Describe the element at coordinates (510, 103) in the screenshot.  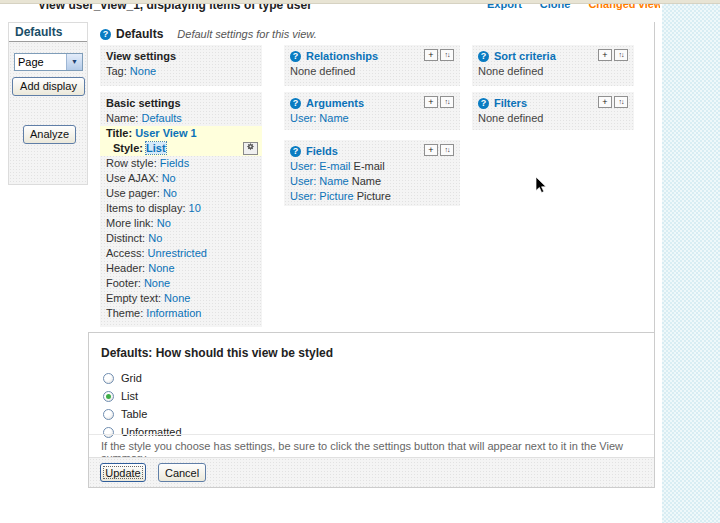
I see `filters-title-link: Filters` at that location.